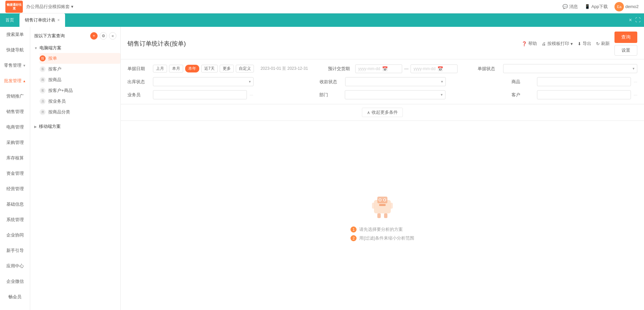  I want to click on sidebar-item-quick-nav: 快捷导航, so click(15, 50).